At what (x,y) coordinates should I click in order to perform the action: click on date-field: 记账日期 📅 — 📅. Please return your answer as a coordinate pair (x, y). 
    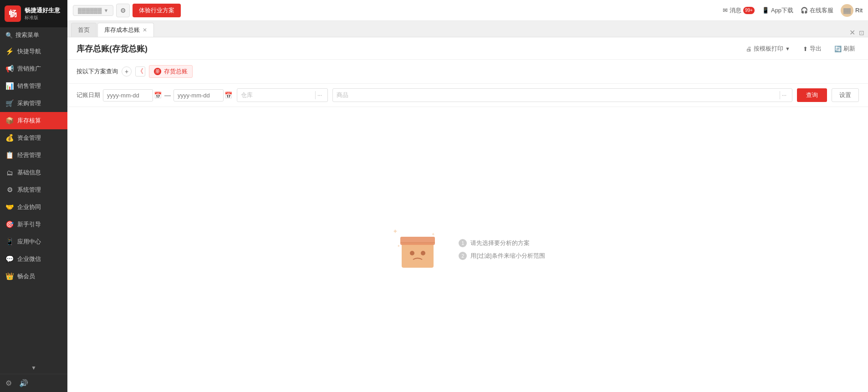
    Looking at the image, I should click on (154, 96).